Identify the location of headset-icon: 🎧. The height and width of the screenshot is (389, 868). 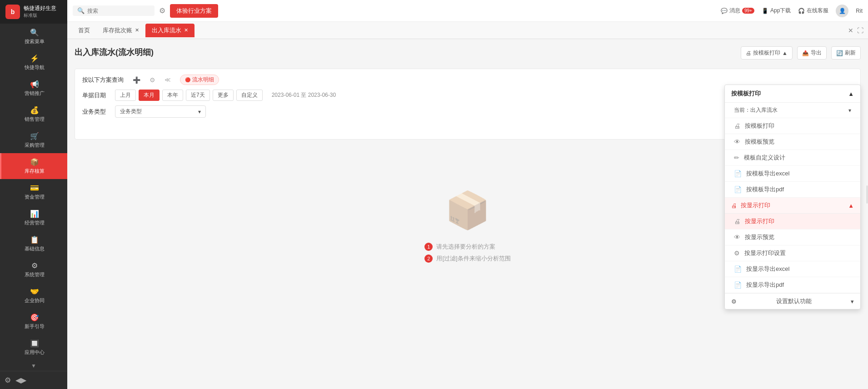
(802, 11).